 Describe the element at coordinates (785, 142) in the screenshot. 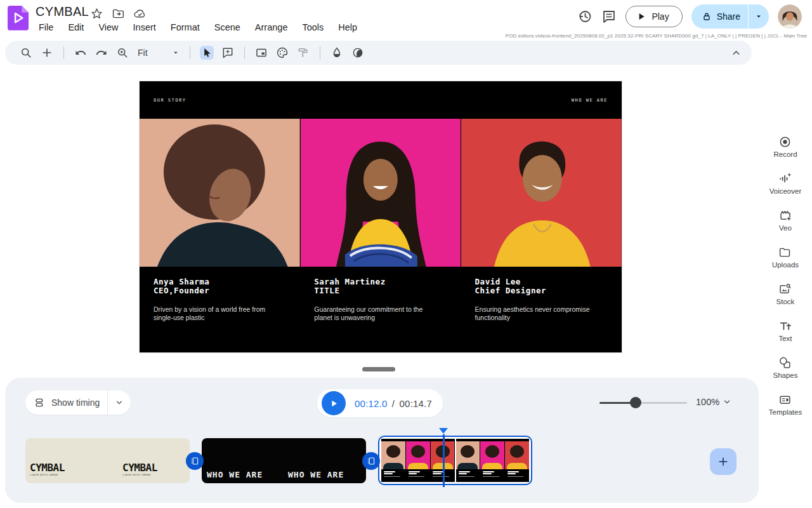

I see `record-icon` at that location.